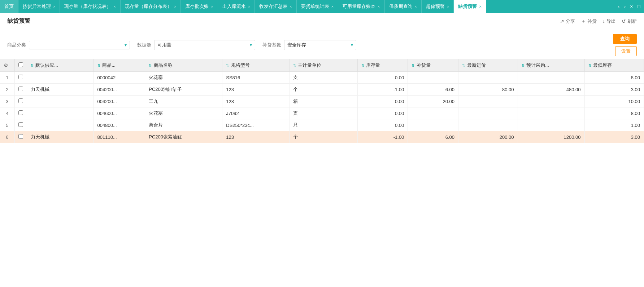 The image size is (644, 287). I want to click on share-icon: ↗, so click(562, 21).